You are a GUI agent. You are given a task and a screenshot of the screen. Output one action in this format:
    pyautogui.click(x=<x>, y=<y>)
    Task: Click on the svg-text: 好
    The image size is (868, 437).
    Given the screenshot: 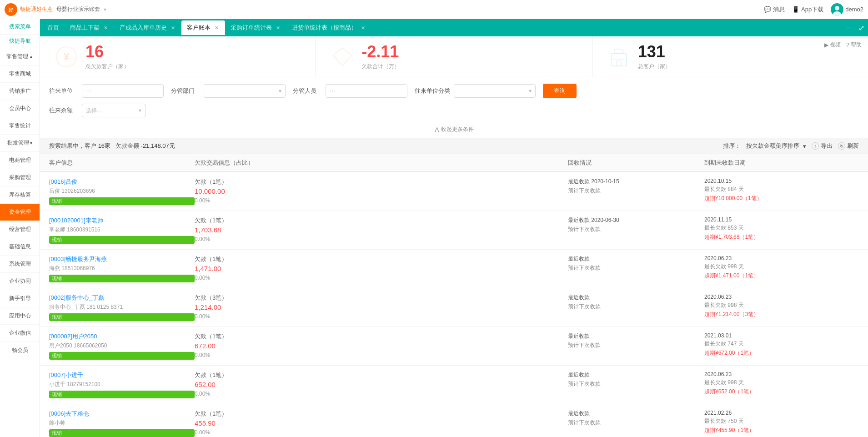 What is the action you would take?
    pyautogui.click(x=11, y=10)
    